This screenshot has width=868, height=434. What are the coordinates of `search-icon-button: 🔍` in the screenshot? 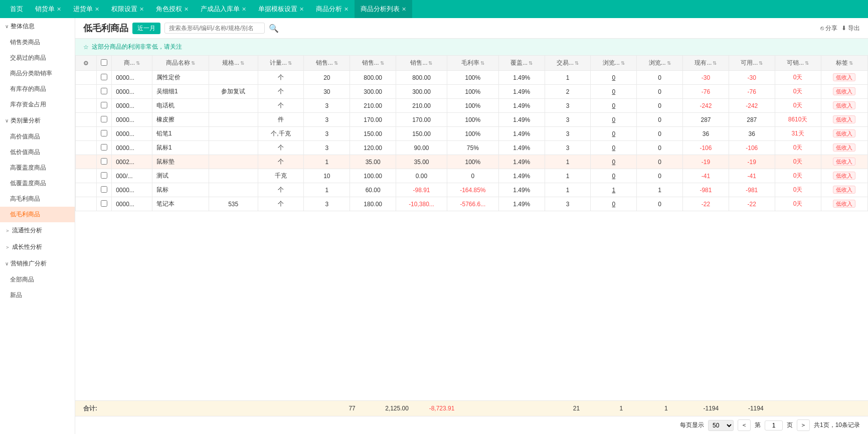 It's located at (274, 28).